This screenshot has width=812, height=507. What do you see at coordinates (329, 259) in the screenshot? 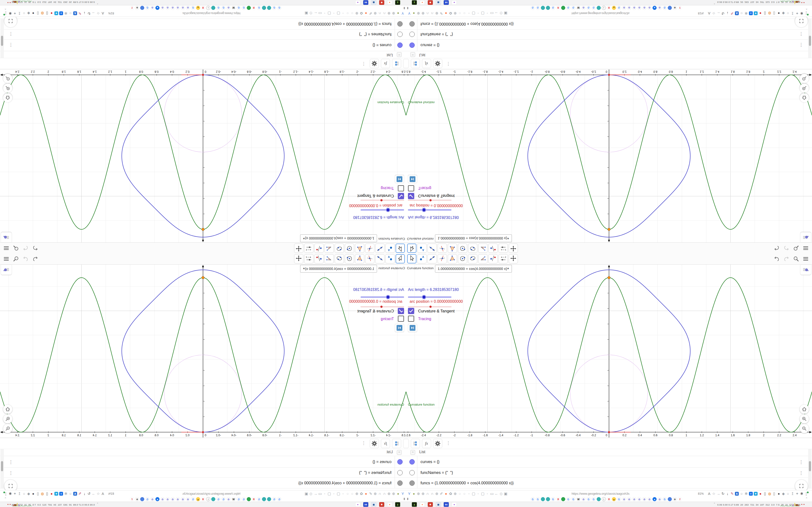
I see `angle-tool-button: α` at bounding box center [329, 259].